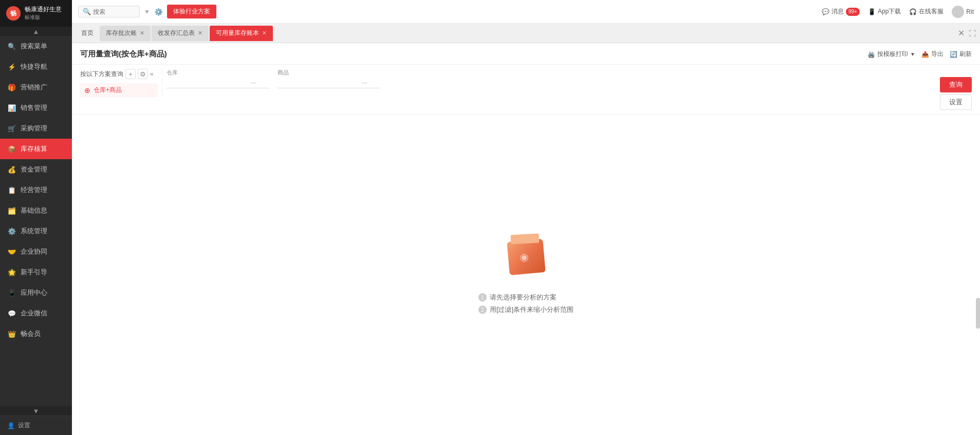 This screenshot has height=435, width=980. Describe the element at coordinates (192, 11) in the screenshot. I see `industry-solution-button: 体验行业方案` at that location.